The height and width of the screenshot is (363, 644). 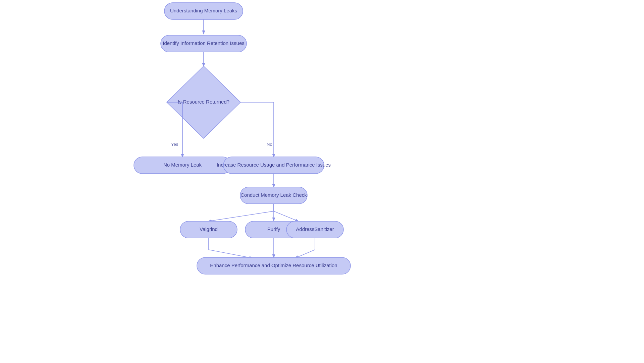 What do you see at coordinates (182, 165) in the screenshot?
I see `node-no-leak-text: No Memory Leak` at bounding box center [182, 165].